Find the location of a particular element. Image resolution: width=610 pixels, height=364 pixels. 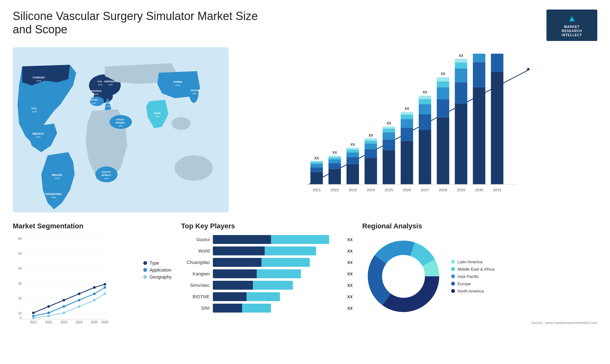

legend-application: Application is located at coordinates (158, 270).